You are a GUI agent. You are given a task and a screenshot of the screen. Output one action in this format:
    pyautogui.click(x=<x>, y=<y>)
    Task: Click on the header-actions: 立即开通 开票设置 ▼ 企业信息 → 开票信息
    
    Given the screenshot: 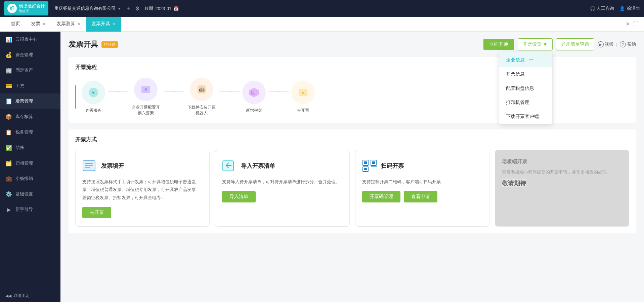 What is the action you would take?
    pyautogui.click(x=560, y=44)
    